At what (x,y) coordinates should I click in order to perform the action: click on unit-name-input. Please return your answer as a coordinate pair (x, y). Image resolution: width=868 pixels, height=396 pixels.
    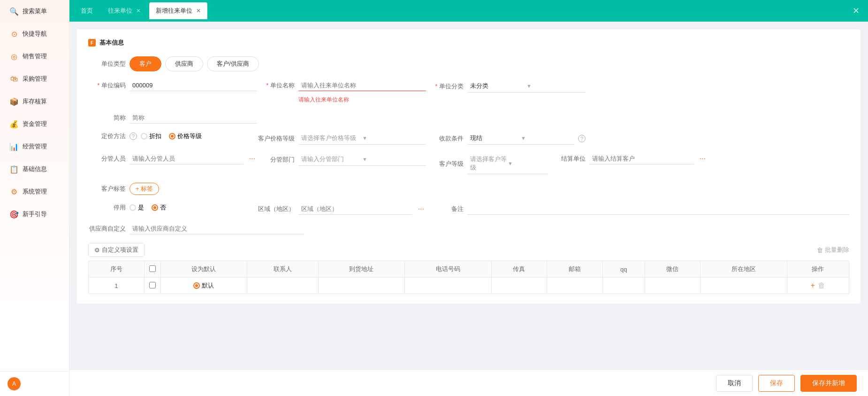
    Looking at the image, I should click on (362, 85).